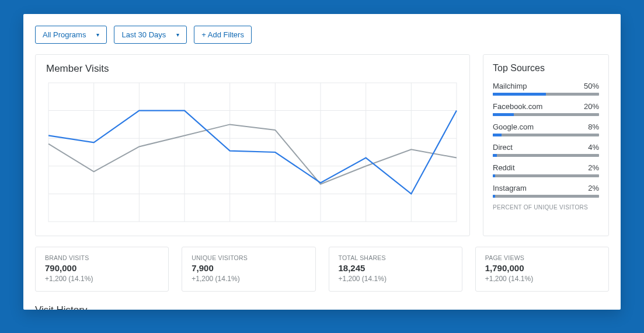 Image resolution: width=644 pixels, height=333 pixels. What do you see at coordinates (102, 269) in the screenshot?
I see `stat-card: BRAND VISITS790,000+1,200 (14.1%)` at bounding box center [102, 269].